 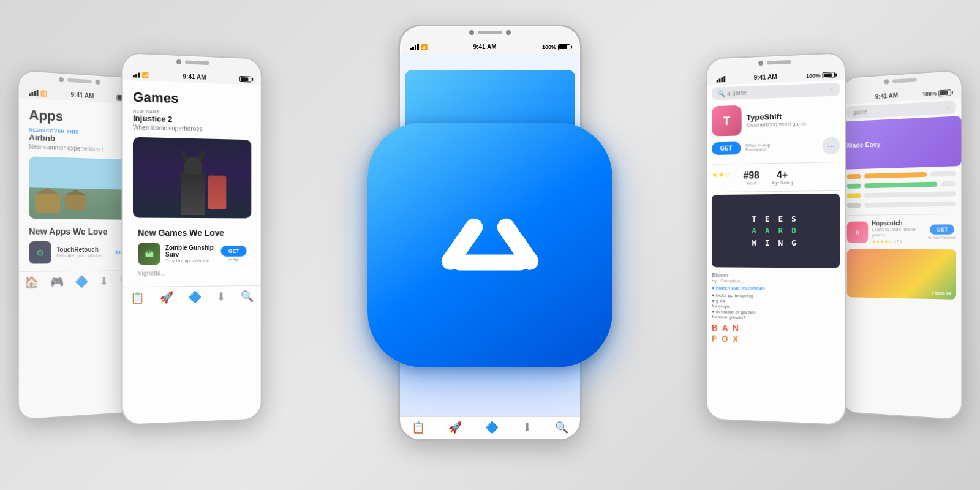 What do you see at coordinates (83, 256) in the screenshot?
I see `app1-desc: Declutter your photos` at bounding box center [83, 256].